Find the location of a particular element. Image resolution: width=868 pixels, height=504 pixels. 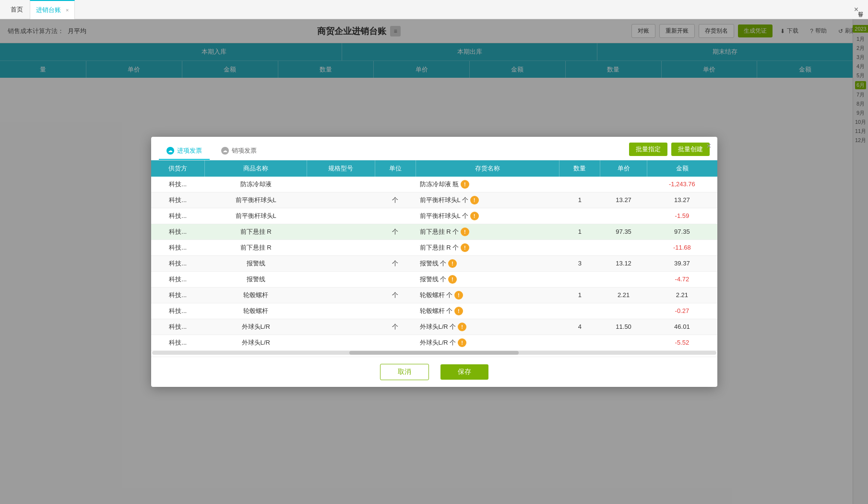

save-button: 保存 is located at coordinates (464, 372).